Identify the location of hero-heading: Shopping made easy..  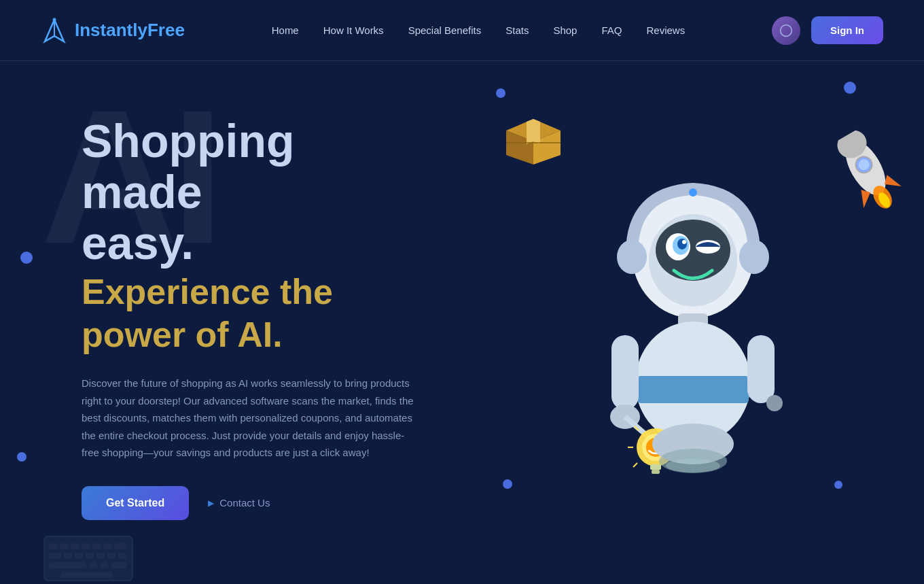
(251, 192).